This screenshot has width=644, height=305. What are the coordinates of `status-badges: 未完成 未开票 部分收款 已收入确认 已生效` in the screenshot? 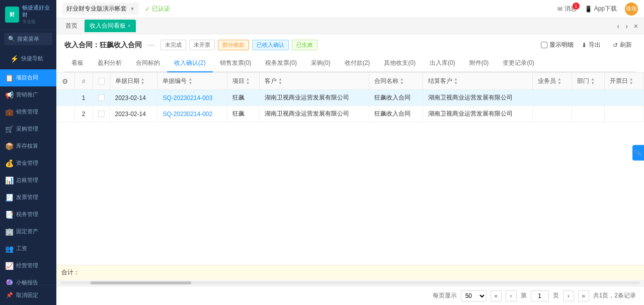 It's located at (239, 45).